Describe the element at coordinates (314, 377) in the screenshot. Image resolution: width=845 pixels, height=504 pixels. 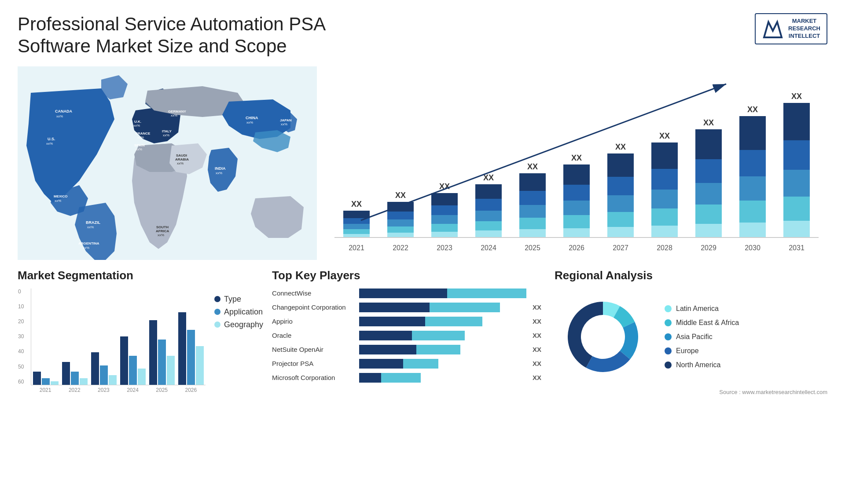
I see `player-name: Microsoft Corporation` at that location.